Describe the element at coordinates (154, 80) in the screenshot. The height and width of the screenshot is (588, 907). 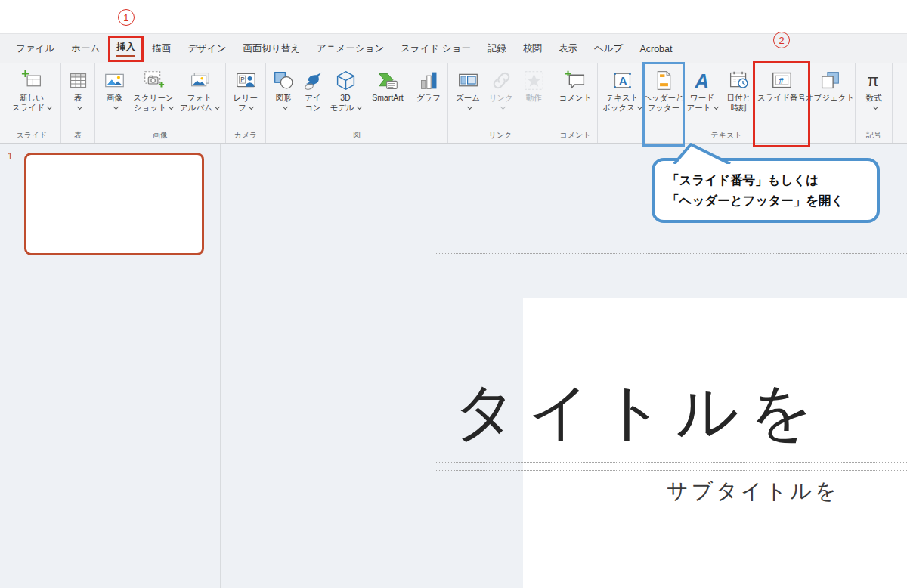
I see `screenshot-icon` at that location.